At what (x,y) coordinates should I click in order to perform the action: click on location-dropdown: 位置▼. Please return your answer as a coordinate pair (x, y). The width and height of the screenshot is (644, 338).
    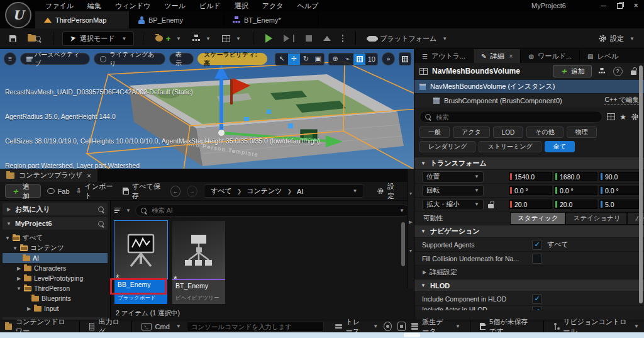
    Looking at the image, I should click on (453, 177).